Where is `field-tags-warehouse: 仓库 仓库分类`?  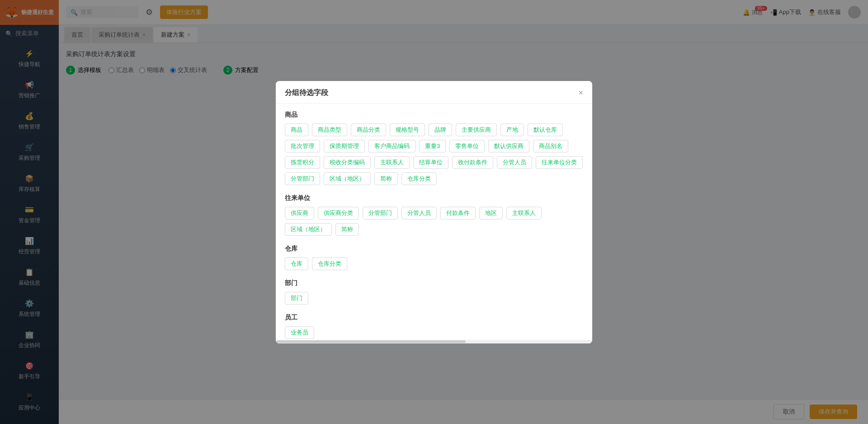 field-tags-warehouse: 仓库 仓库分类 is located at coordinates (434, 264).